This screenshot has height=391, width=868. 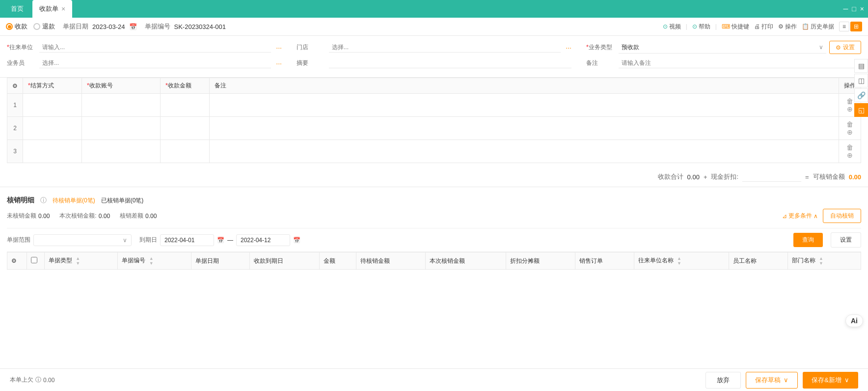 What do you see at coordinates (123, 200) in the screenshot?
I see `tab-done: 已核销单据(0笔)` at bounding box center [123, 200].